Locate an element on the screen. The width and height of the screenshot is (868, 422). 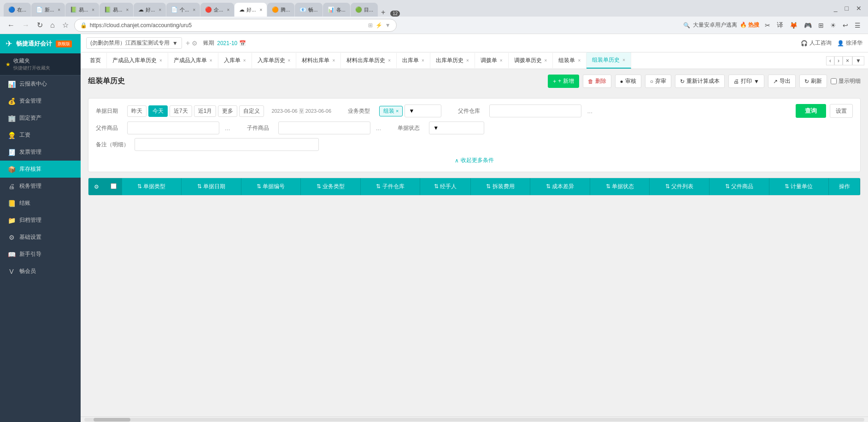
top-nav-tab-0: 首页 is located at coordinates (96, 61).